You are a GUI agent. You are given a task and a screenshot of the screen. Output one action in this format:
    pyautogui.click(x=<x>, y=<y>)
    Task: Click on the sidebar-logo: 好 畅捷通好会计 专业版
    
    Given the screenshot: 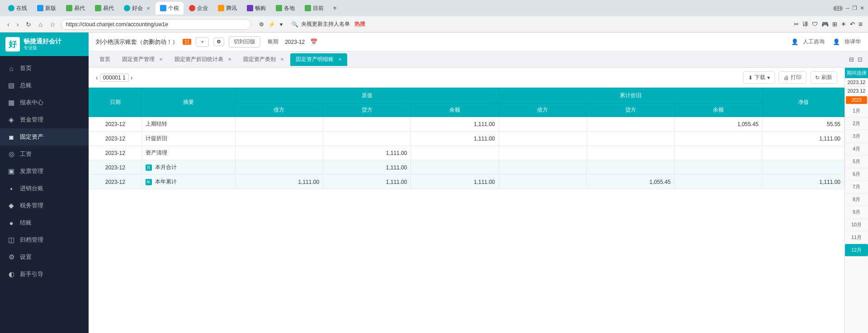 What is the action you would take?
    pyautogui.click(x=44, y=44)
    